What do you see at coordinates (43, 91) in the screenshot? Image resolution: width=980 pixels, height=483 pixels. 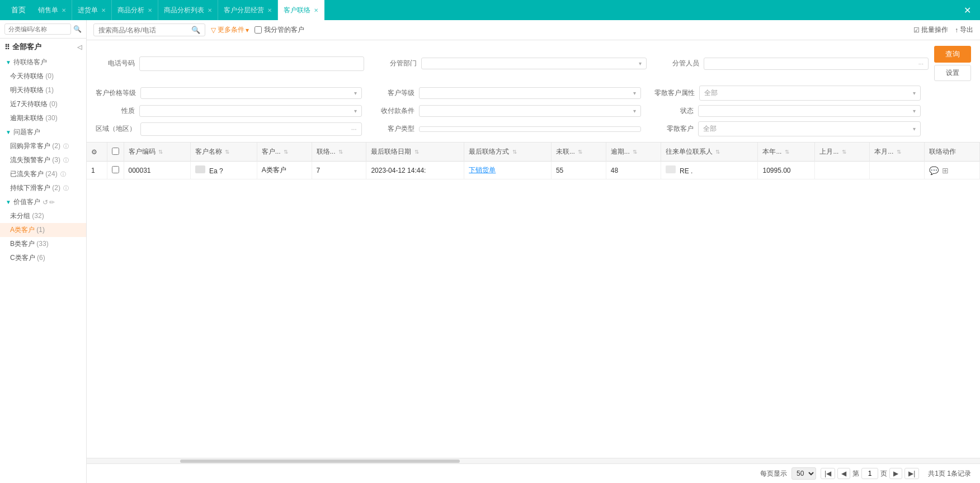 I see `sidebar-item-tomorrow-pending: 明天待联络 (1)` at bounding box center [43, 91].